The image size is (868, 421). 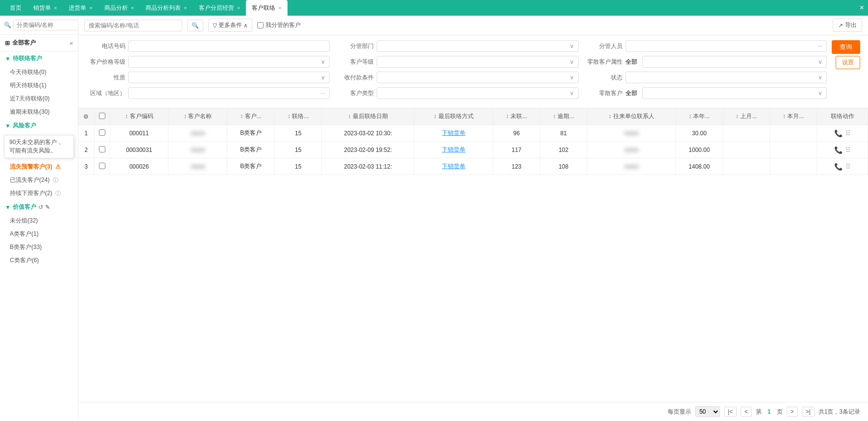 I want to click on table-row: 1000011■■■■B类客户152023-03-02 10:30:下销货单96…, so click(x=473, y=133).